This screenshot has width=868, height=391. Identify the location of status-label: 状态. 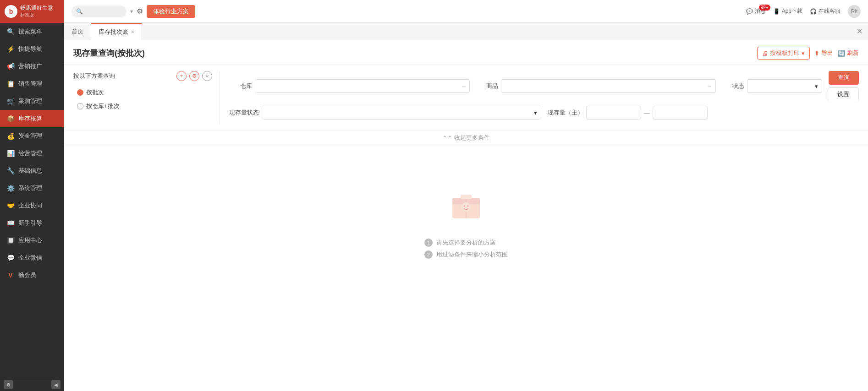
(733, 86).